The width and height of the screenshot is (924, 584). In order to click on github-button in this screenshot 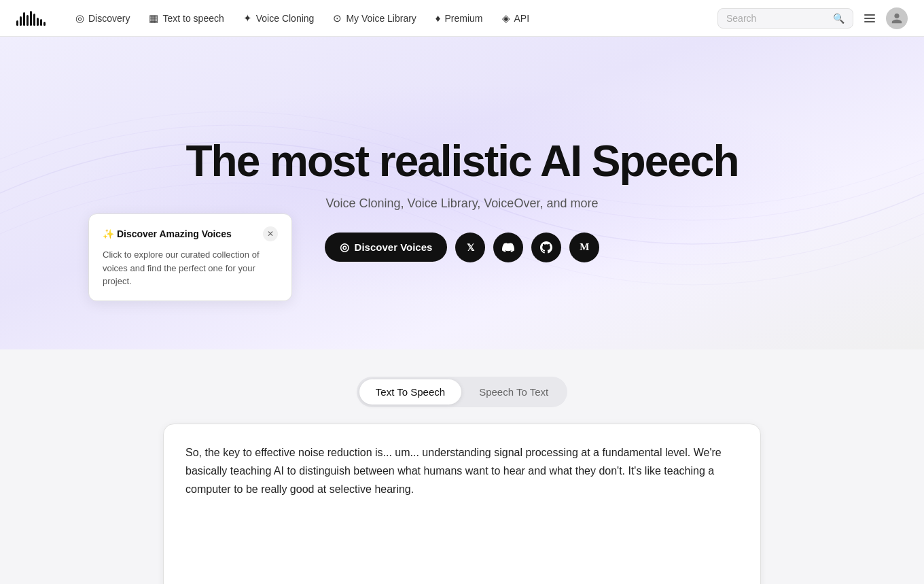, I will do `click(546, 247)`.